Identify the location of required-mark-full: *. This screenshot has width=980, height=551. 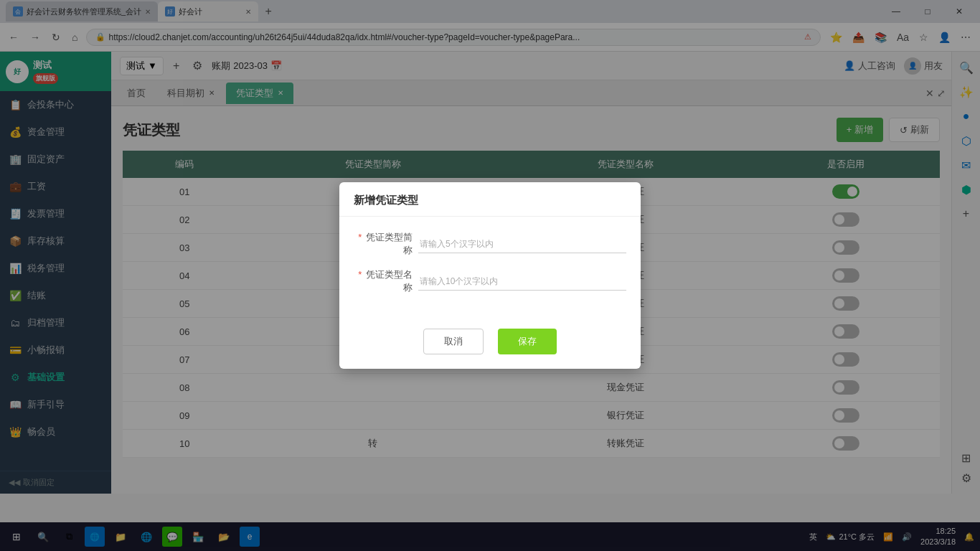
(360, 274).